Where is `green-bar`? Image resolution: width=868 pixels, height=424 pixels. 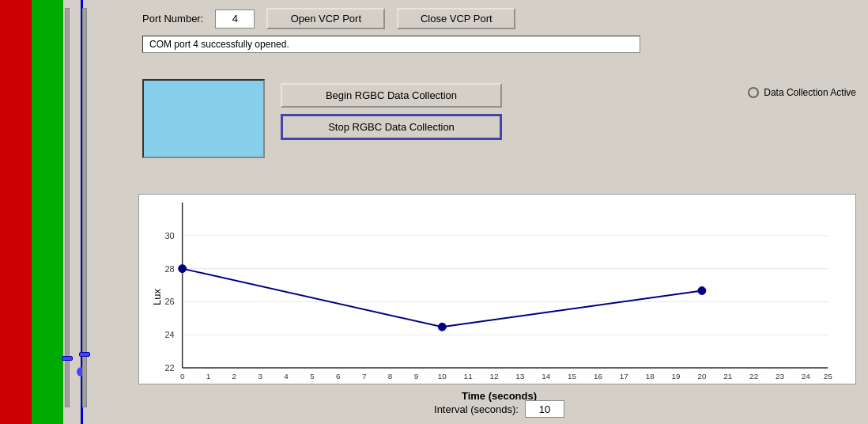
green-bar is located at coordinates (47, 212).